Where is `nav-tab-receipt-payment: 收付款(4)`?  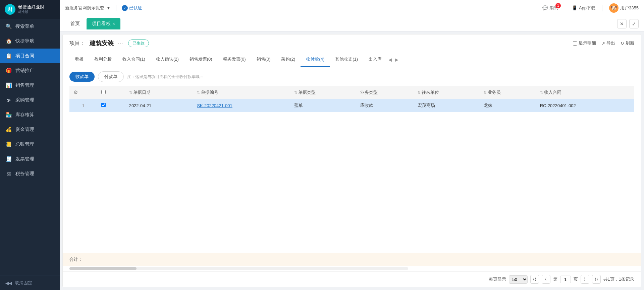 nav-tab-receipt-payment: 收付款(4) is located at coordinates (315, 60).